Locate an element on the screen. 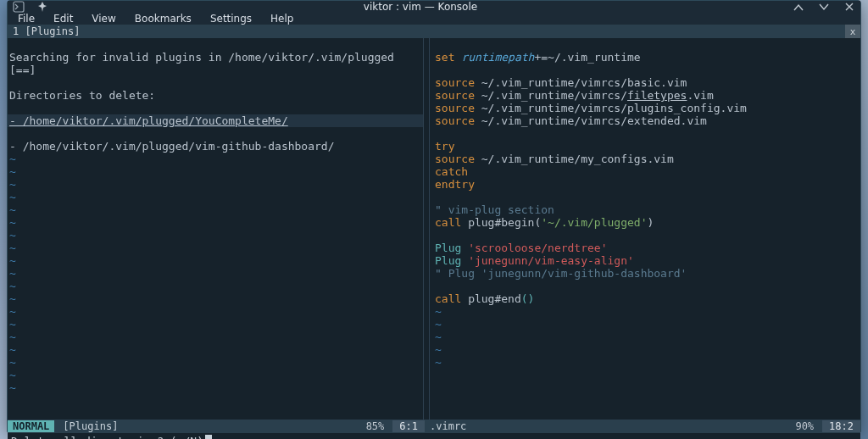 Image resolution: width=868 pixels, height=439 pixels. src-plugcfg: ~/.vim_runtime/vimrcs/plugins_config.vim is located at coordinates (610, 108).